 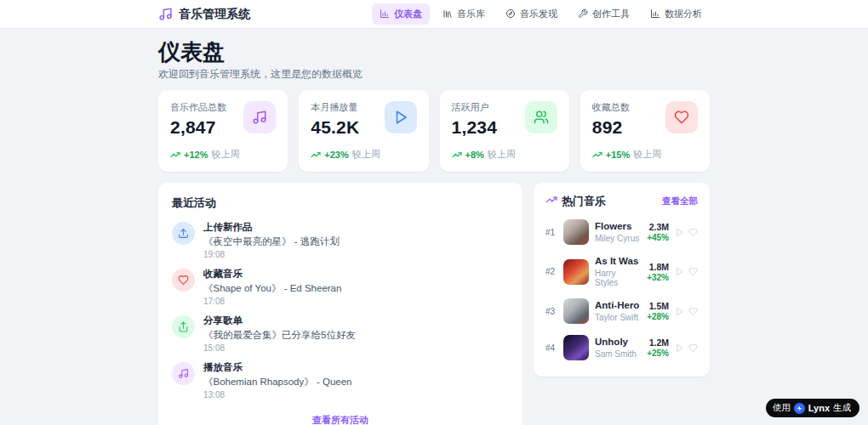 What do you see at coordinates (204, 14) in the screenshot?
I see `app-brand: 音乐管理系统` at bounding box center [204, 14].